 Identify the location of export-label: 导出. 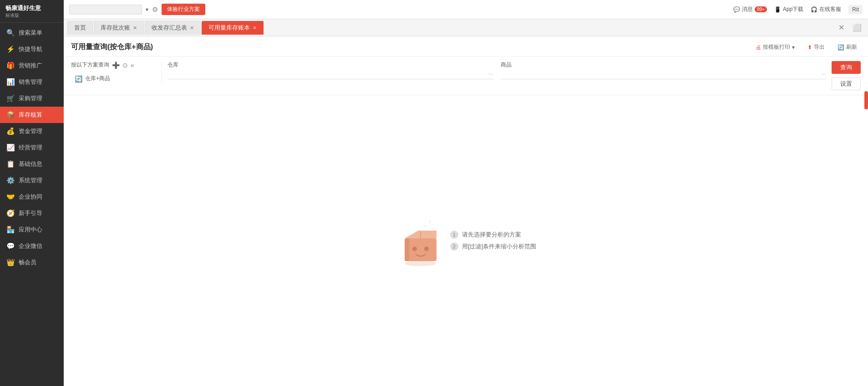
(819, 47).